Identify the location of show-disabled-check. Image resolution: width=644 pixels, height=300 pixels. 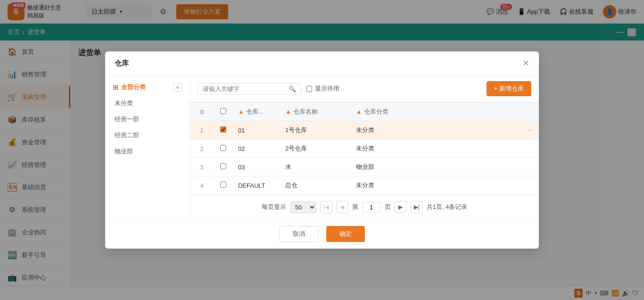
(309, 89).